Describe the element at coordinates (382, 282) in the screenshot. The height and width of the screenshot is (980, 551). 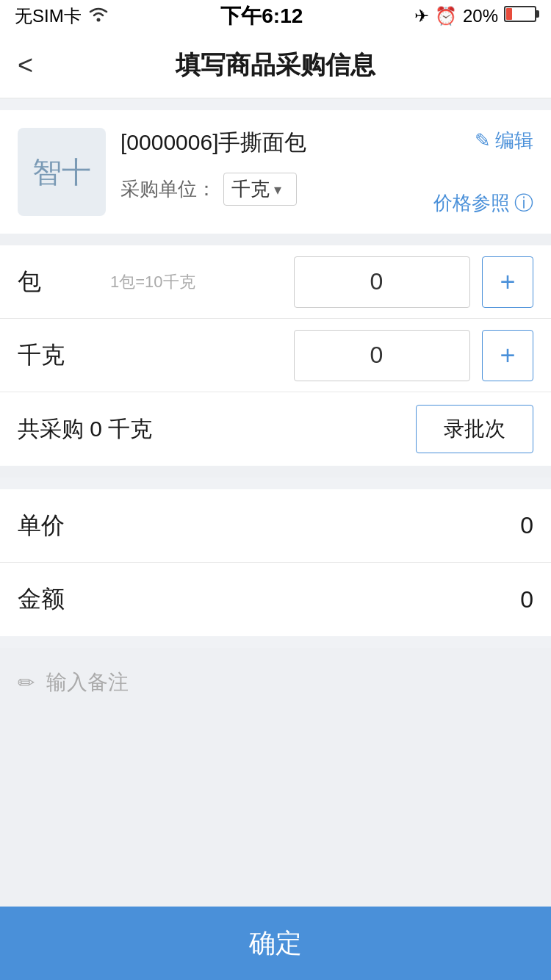
I see `bag-input` at that location.